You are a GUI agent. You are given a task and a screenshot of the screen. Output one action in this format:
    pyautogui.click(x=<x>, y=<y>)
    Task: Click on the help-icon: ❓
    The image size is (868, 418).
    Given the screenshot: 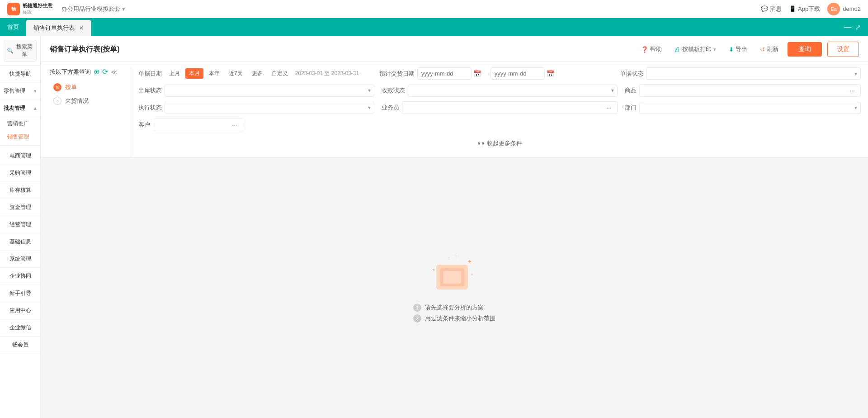 What is the action you would take?
    pyautogui.click(x=645, y=50)
    